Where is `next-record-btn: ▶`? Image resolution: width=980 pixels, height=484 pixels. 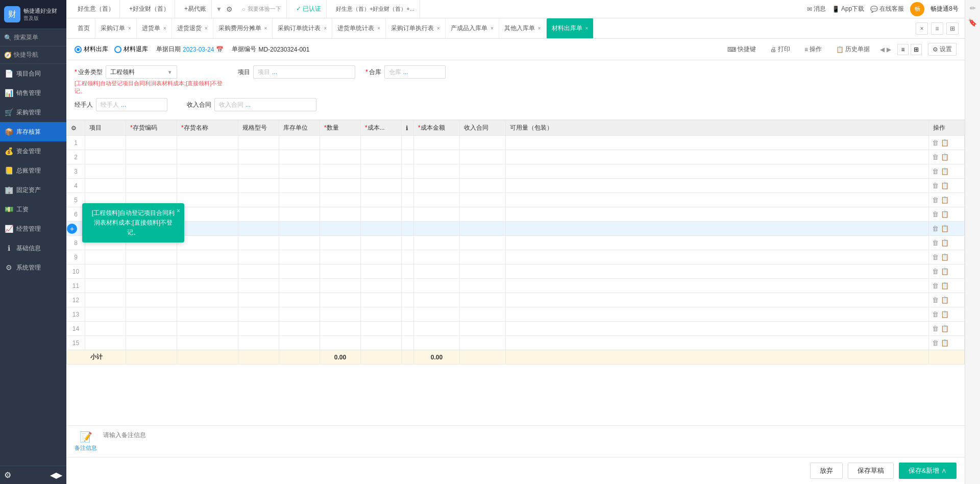 next-record-btn: ▶ is located at coordinates (889, 50).